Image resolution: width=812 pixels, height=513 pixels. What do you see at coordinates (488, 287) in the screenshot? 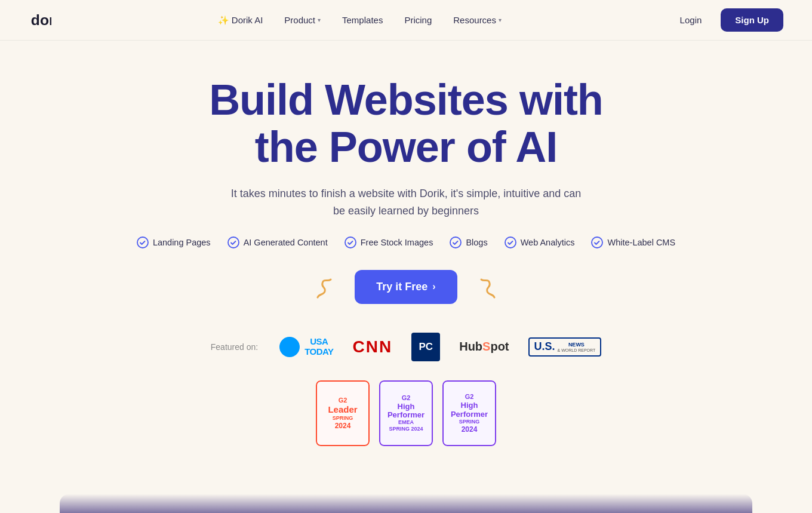
I see `squiggle-right-icon` at bounding box center [488, 287].